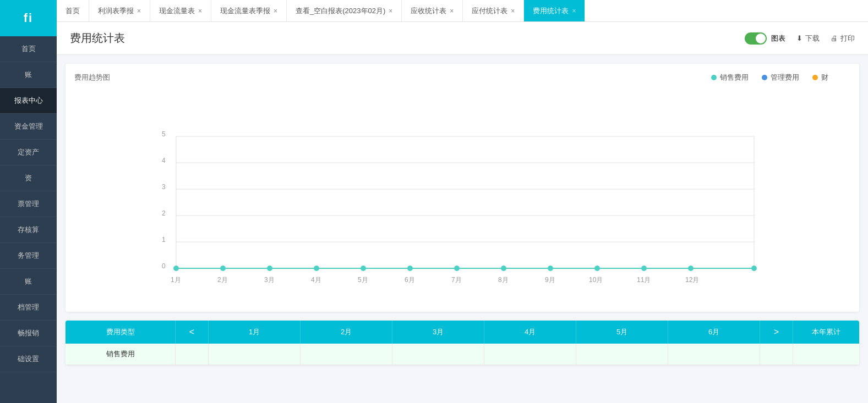 Image resolution: width=868 pixels, height=403 pixels. I want to click on sidebar-item-archive: 档管理, so click(29, 308).